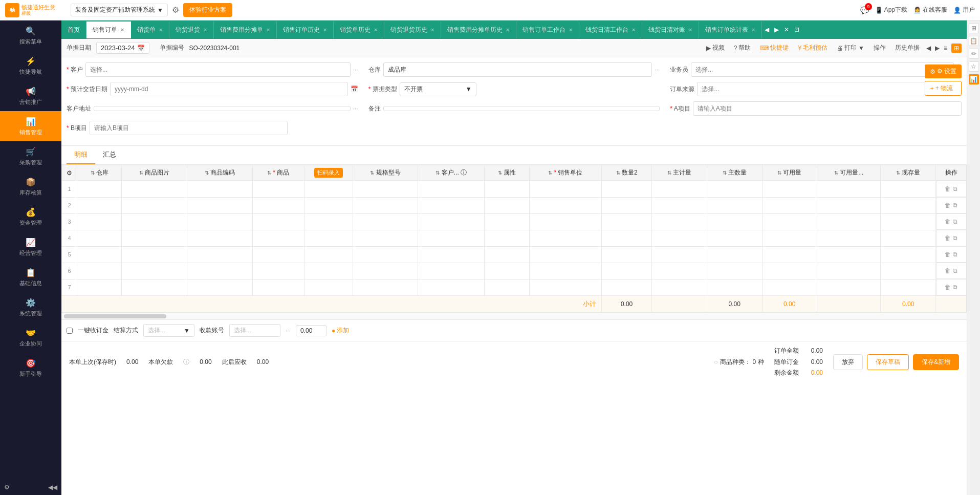 The image size is (980, 495). I want to click on row-spec, so click(385, 189).